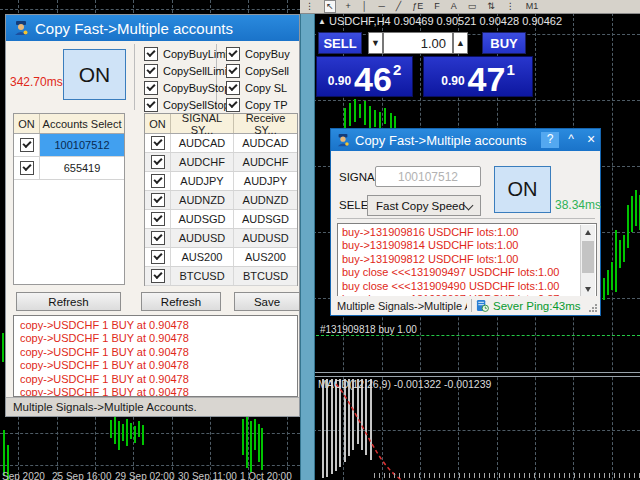 The height and width of the screenshot is (480, 640). I want to click on symbol-marker-icon: ▲, so click(322, 22).